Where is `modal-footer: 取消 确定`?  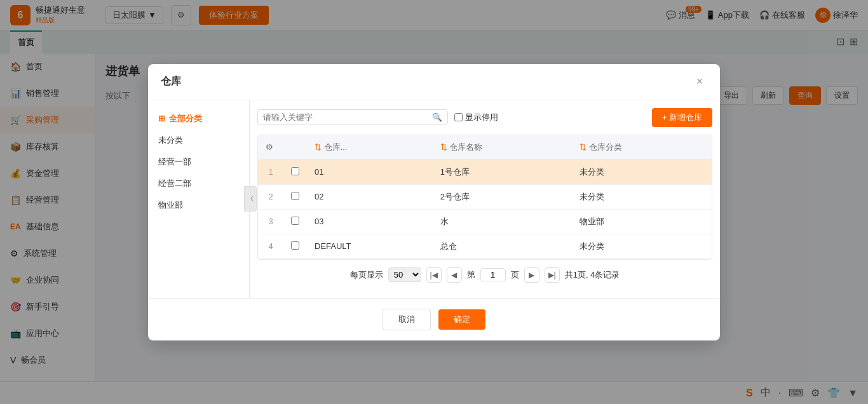
modal-footer: 取消 确定 is located at coordinates (434, 319).